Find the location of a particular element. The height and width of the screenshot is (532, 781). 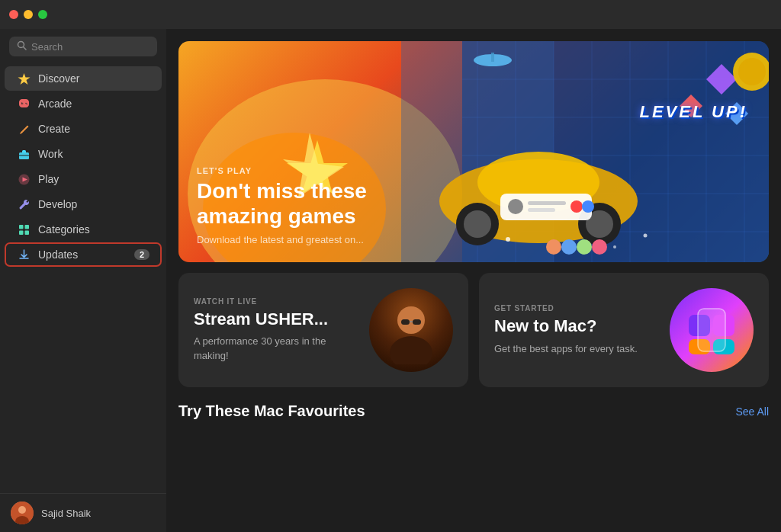

sidebar-item-play: Play is located at coordinates (83, 179).